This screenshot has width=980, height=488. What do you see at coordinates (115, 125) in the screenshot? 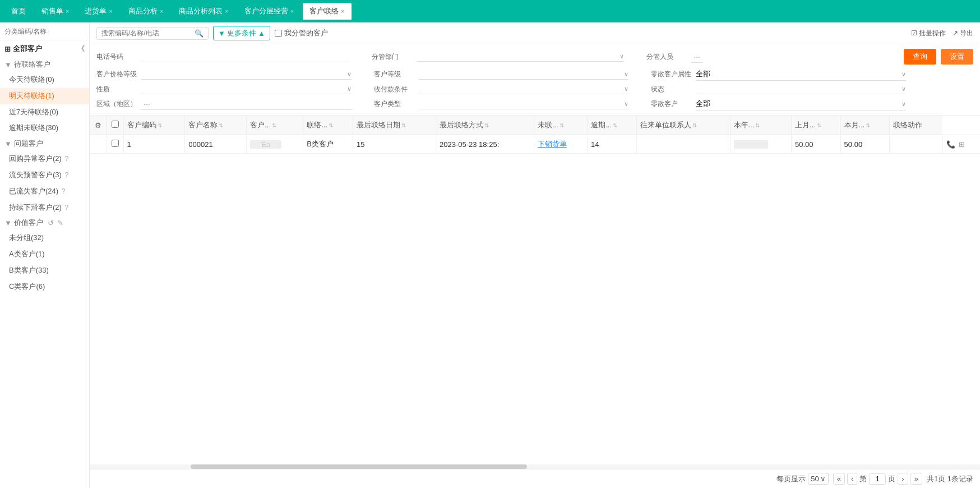
I see `select-all-checkbox` at bounding box center [115, 125].